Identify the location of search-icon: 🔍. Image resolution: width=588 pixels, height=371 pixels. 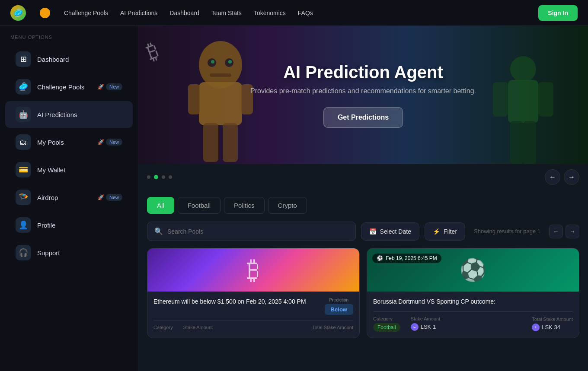
(159, 231).